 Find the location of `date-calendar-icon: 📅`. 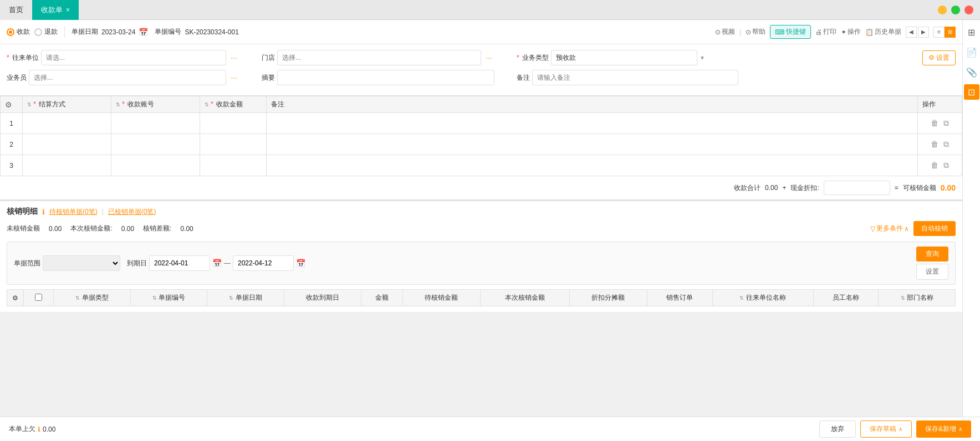

date-calendar-icon: 📅 is located at coordinates (143, 32).